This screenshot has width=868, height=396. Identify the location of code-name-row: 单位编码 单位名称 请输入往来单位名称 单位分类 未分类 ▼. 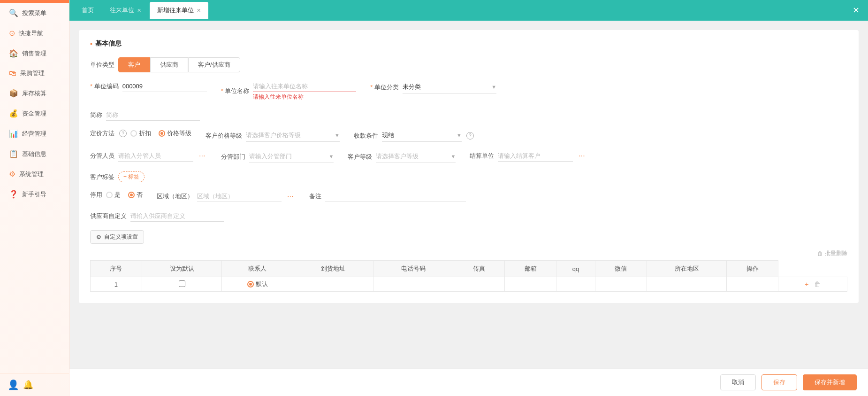
(469, 91).